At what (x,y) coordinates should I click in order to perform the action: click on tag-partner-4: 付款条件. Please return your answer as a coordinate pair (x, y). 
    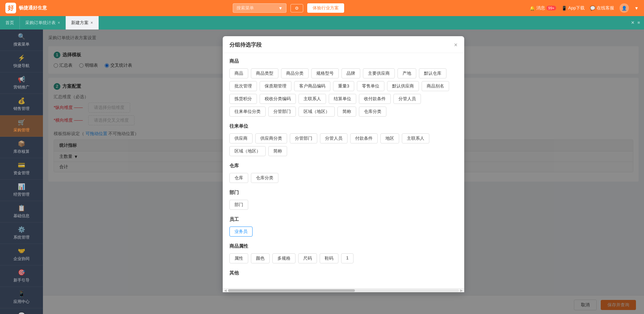
    Looking at the image, I should click on (364, 138).